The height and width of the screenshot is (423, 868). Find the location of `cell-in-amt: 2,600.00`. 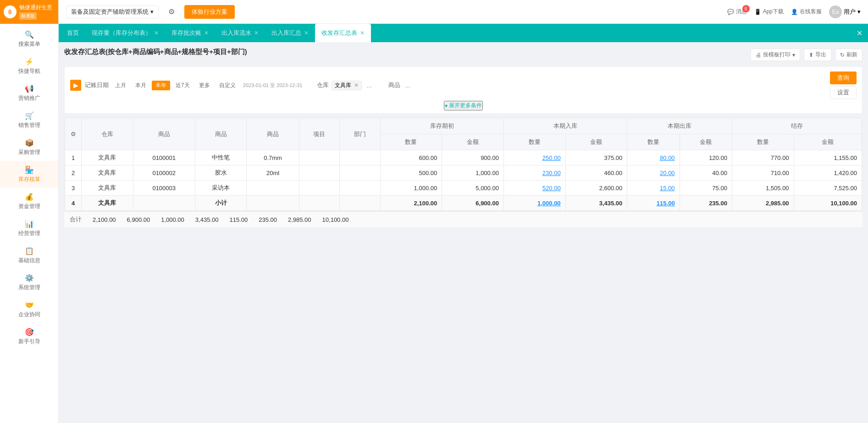

cell-in-amt: 2,600.00 is located at coordinates (596, 188).